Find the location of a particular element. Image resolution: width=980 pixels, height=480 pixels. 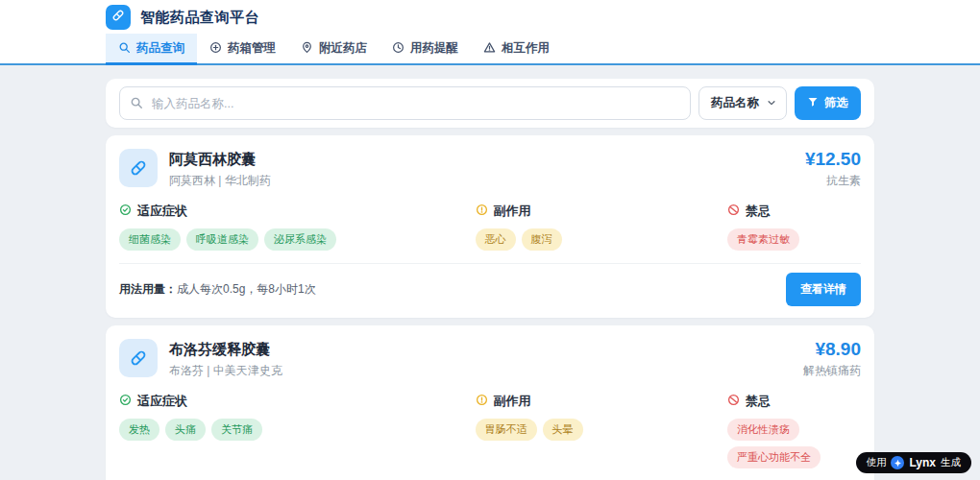

drug-price: ¥8.90 is located at coordinates (832, 349).